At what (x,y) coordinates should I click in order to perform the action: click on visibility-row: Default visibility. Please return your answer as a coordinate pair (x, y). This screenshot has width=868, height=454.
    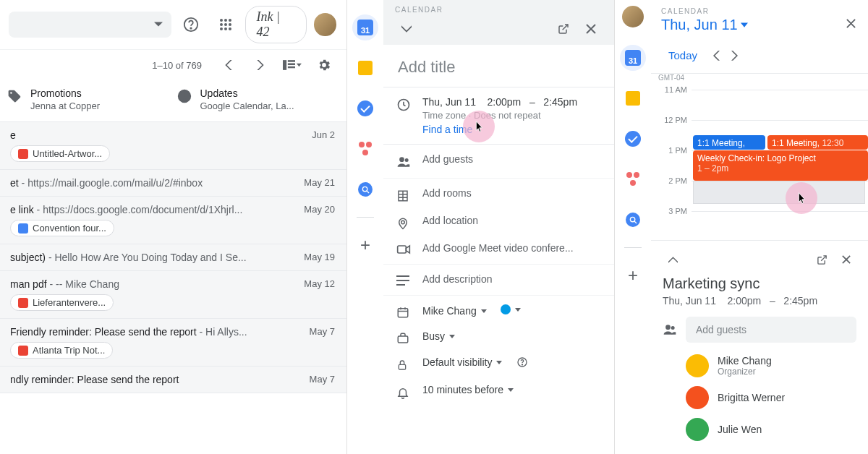
    Looking at the image, I should click on (499, 361).